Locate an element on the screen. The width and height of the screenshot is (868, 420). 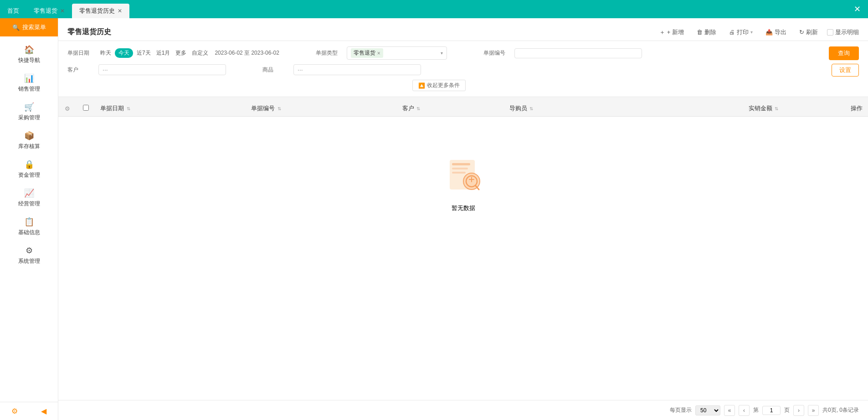
pagination: 每页显示 50 100 200 « ‹ 第 页 › » 共0页, 0条记录 is located at coordinates (463, 410).